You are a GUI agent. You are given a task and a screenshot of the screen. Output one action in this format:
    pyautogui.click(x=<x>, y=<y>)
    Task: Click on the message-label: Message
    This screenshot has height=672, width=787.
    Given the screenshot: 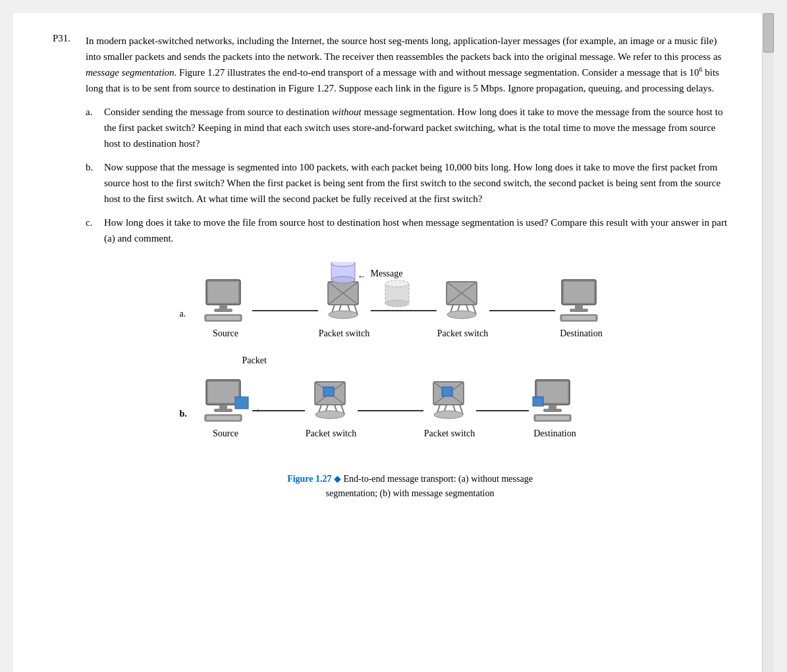 What is the action you would take?
    pyautogui.click(x=387, y=274)
    